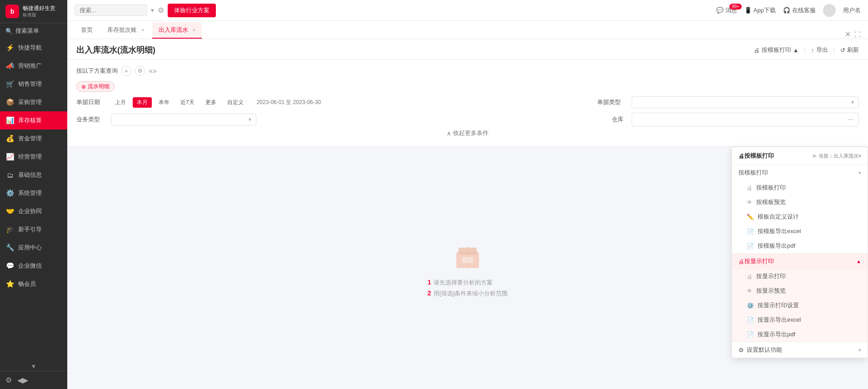 Image resolution: width=868 pixels, height=389 pixels. I want to click on footer-chevron-icon: ▾, so click(860, 350).